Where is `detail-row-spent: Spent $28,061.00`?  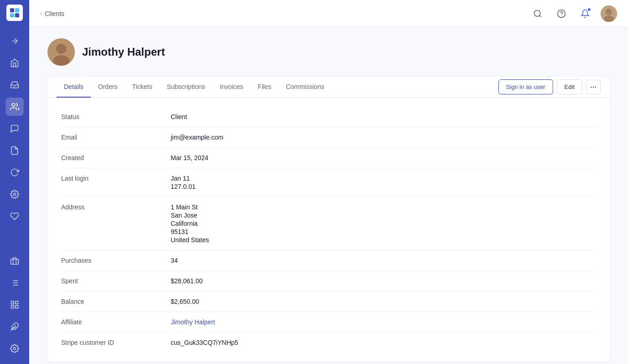 detail-row-spent: Spent $28,061.00 is located at coordinates (329, 281).